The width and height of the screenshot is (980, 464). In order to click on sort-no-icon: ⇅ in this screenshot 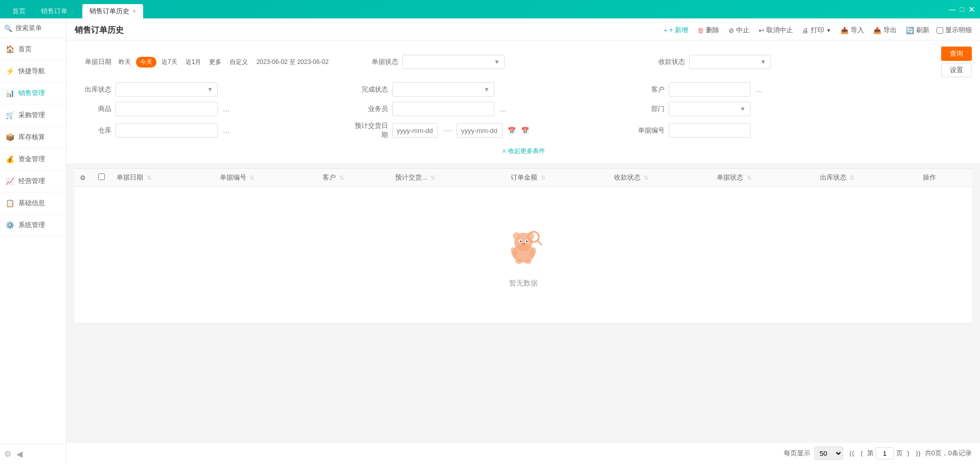, I will do `click(252, 178)`.